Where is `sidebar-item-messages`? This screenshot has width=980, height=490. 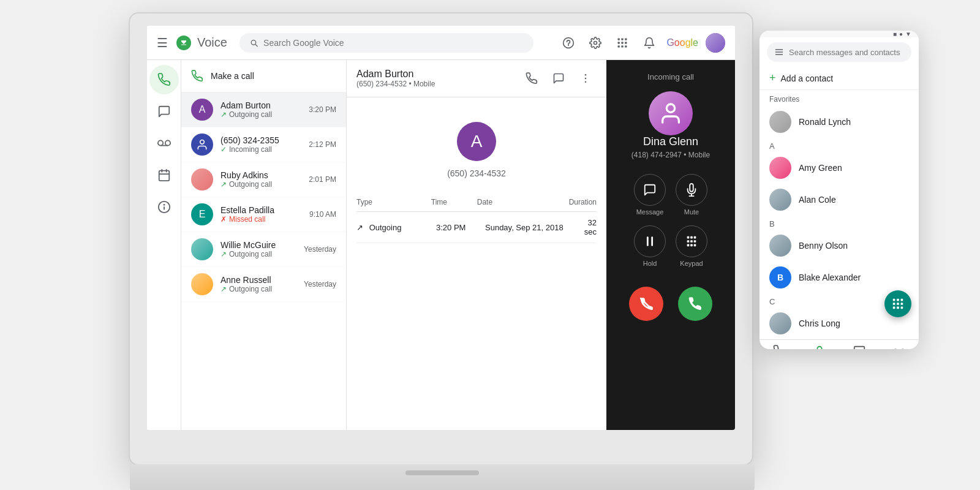 sidebar-item-messages is located at coordinates (164, 111).